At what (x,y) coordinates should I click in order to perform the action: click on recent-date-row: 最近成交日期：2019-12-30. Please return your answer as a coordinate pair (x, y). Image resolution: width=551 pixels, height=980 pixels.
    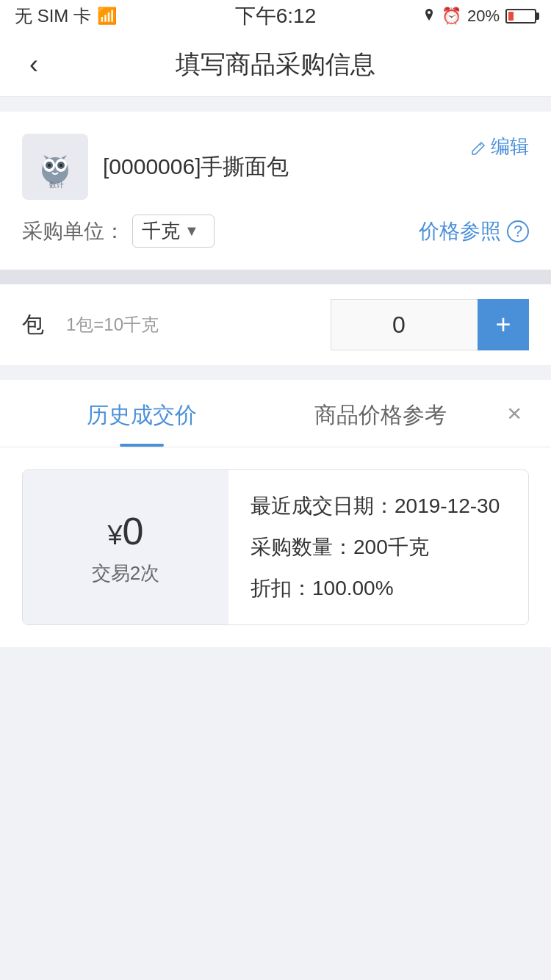
    Looking at the image, I should click on (378, 506).